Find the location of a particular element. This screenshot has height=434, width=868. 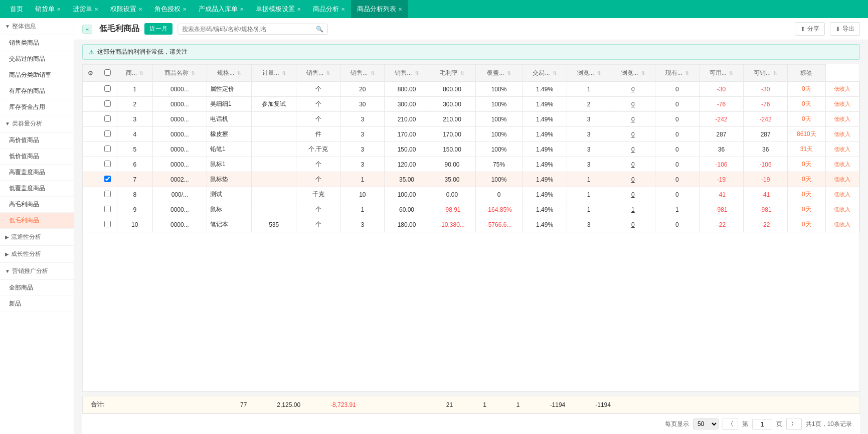

nav-item-purchase: 进货单 ✕ is located at coordinates (85, 9).